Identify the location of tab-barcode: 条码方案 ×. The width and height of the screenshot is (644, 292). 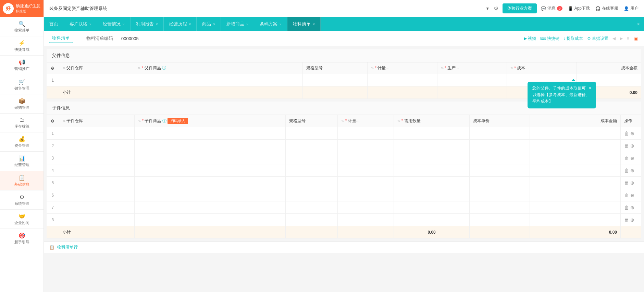
(271, 24).